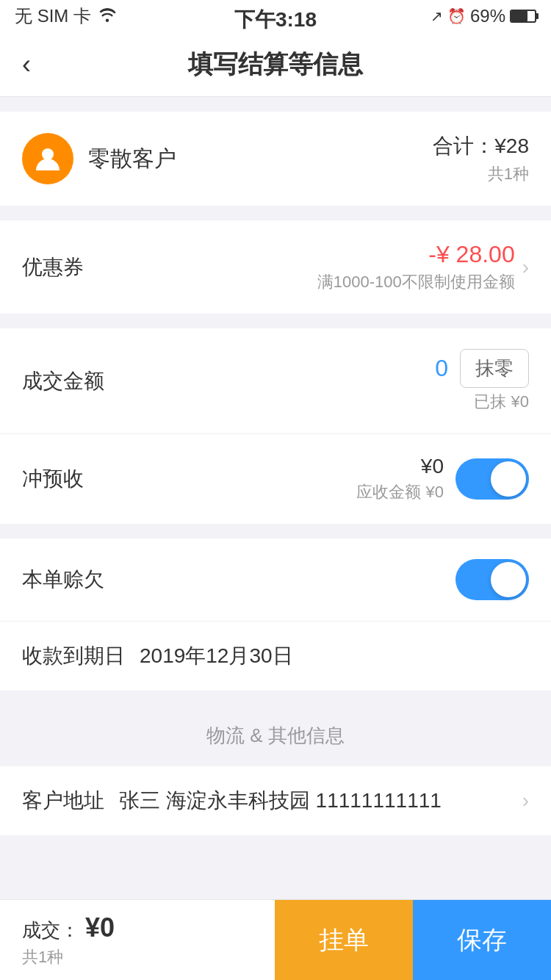 The image size is (551, 980). I want to click on save-button: 保存, so click(482, 940).